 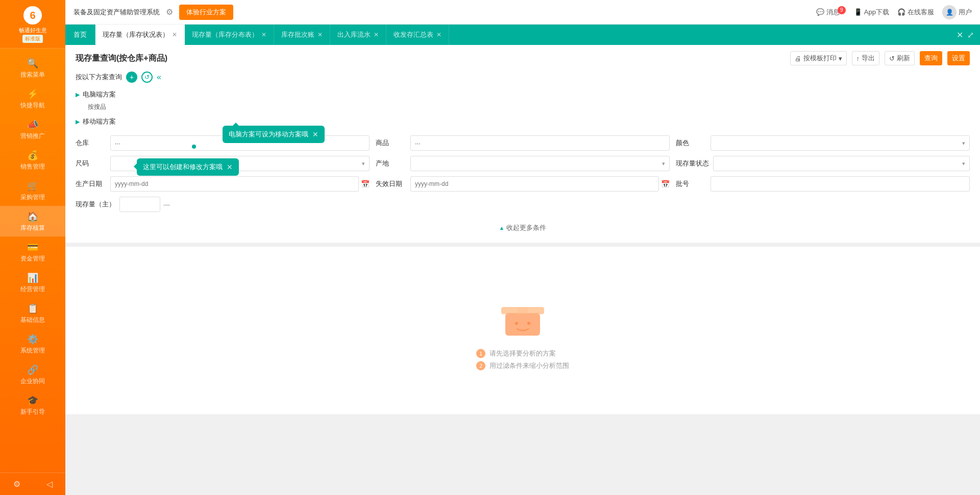 What do you see at coordinates (931, 58) in the screenshot?
I see `query-btn: 查询` at bounding box center [931, 58].